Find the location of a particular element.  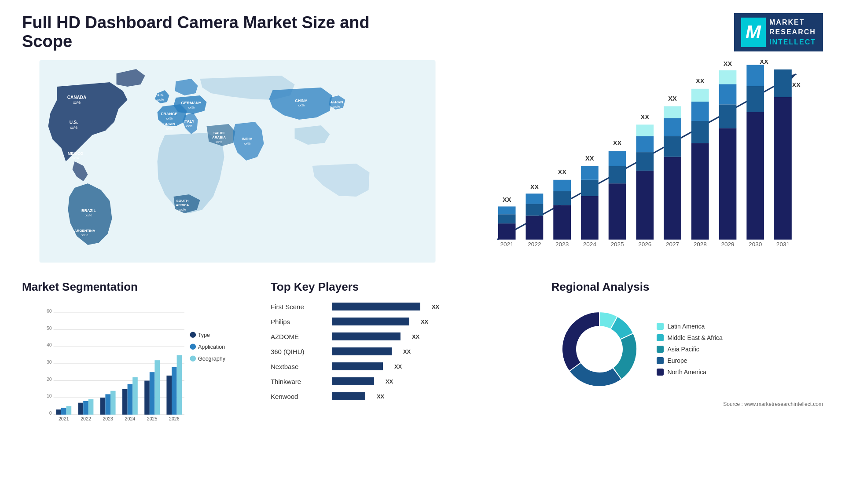

logo-text: MARKET RESEARCH INTELLECT is located at coordinates (793, 33).